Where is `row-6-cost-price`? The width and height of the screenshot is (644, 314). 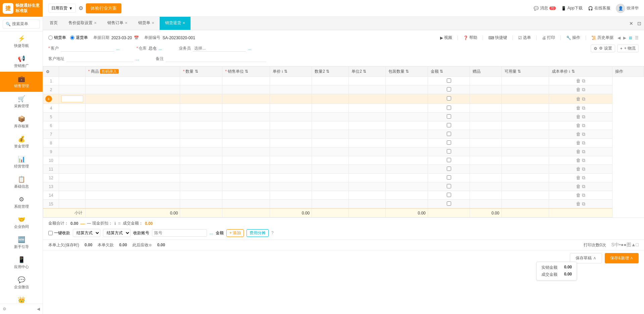
row-6-cost-price is located at coordinates (525, 126).